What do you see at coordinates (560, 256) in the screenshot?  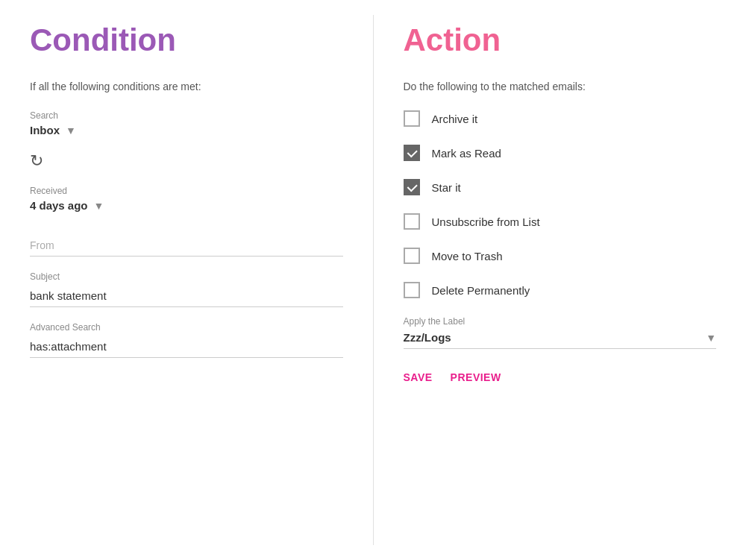 I see `action-item-trash: Move to Trash` at bounding box center [560, 256].